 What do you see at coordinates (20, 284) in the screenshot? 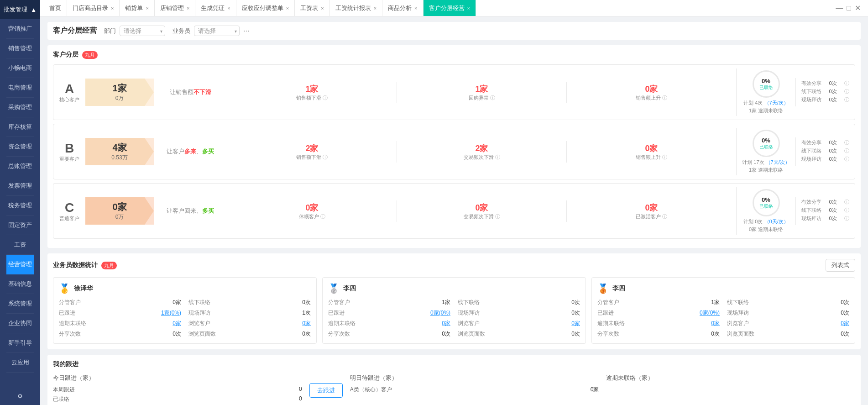
I see `sidebar-item-基础信息: 基础信息` at bounding box center [20, 284].